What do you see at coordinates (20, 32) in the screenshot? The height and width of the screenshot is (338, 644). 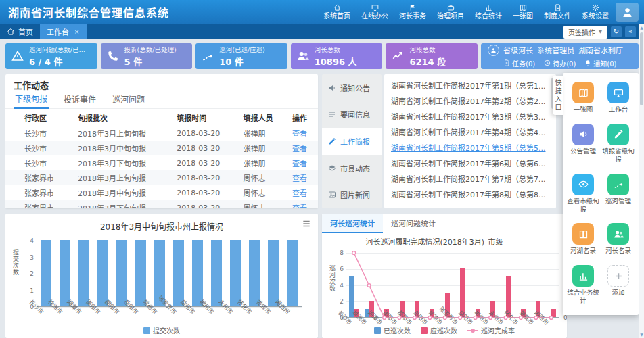 I see `breadcrumb-home: 首页` at bounding box center [20, 32].